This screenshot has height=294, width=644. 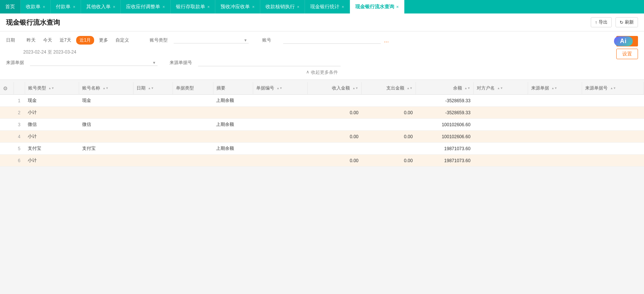 I want to click on cell-account-name, so click(x=107, y=137).